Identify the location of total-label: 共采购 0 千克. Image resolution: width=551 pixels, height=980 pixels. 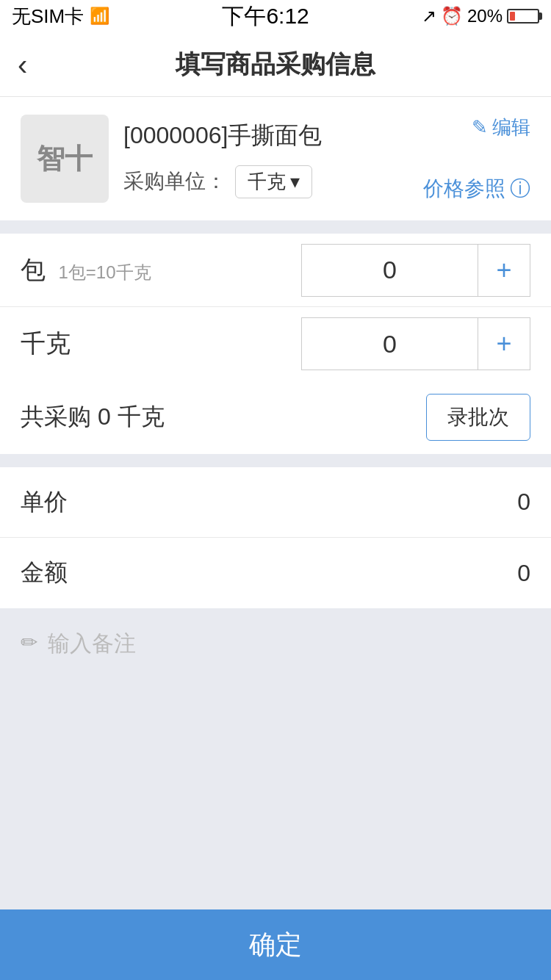
(93, 417).